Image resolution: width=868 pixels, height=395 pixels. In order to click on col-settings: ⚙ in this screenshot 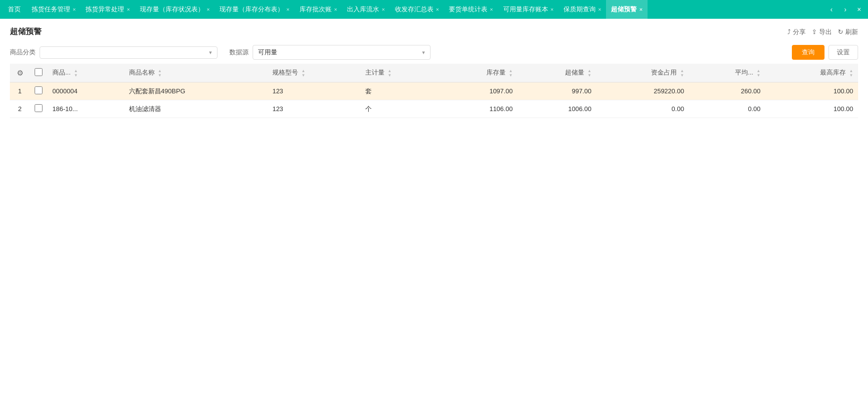, I will do `click(20, 73)`.